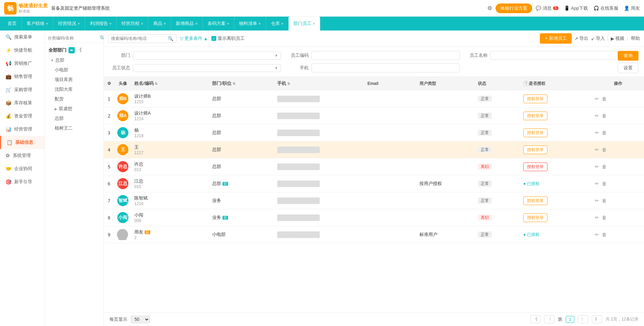 This screenshot has width=644, height=326. I want to click on more-conditions-btn: ▽ 更多条件 ▲, so click(194, 38).